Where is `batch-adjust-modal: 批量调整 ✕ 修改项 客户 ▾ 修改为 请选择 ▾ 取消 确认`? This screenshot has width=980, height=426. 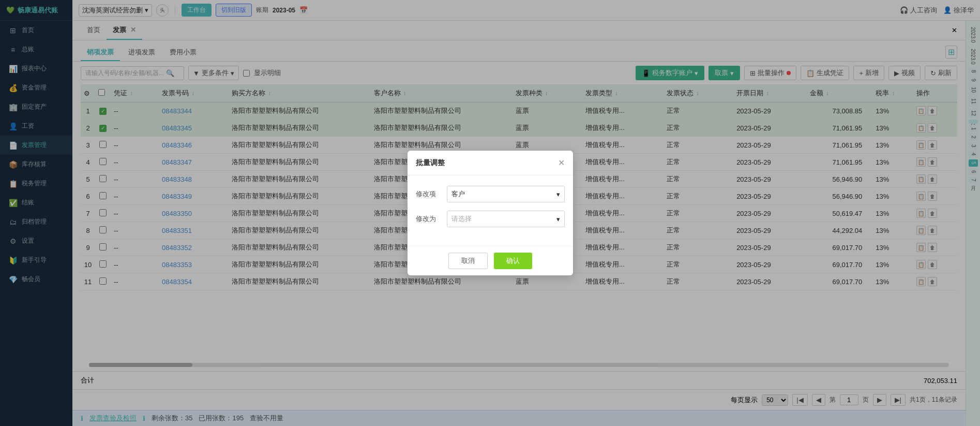 batch-adjust-modal: 批量调整 ✕ 修改项 客户 ▾ 修改为 请选择 ▾ 取消 确认 is located at coordinates (490, 213).